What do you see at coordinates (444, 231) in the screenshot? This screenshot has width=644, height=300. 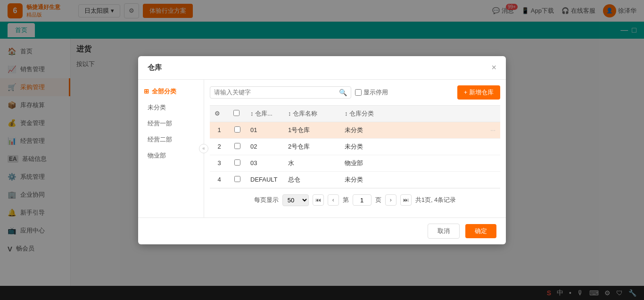 I see `cancel-button: 取消` at bounding box center [444, 231].